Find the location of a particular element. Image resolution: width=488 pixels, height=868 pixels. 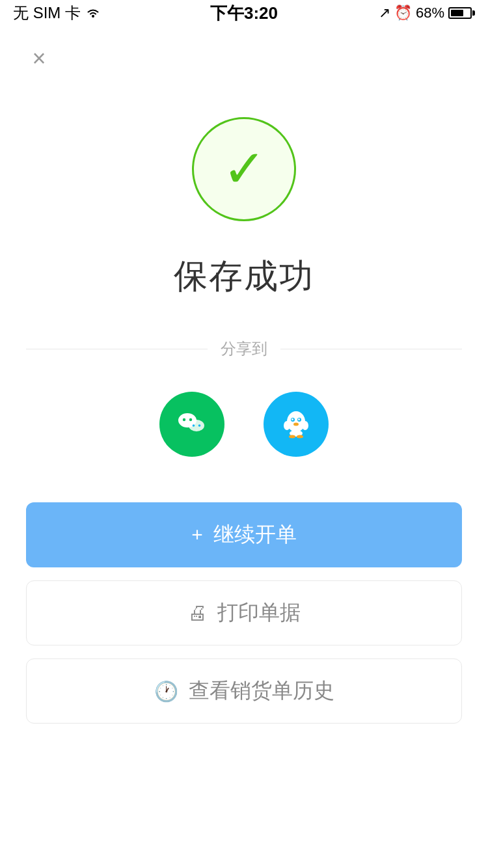

no-sim-label: 无 SIM 卡 is located at coordinates (47, 13).